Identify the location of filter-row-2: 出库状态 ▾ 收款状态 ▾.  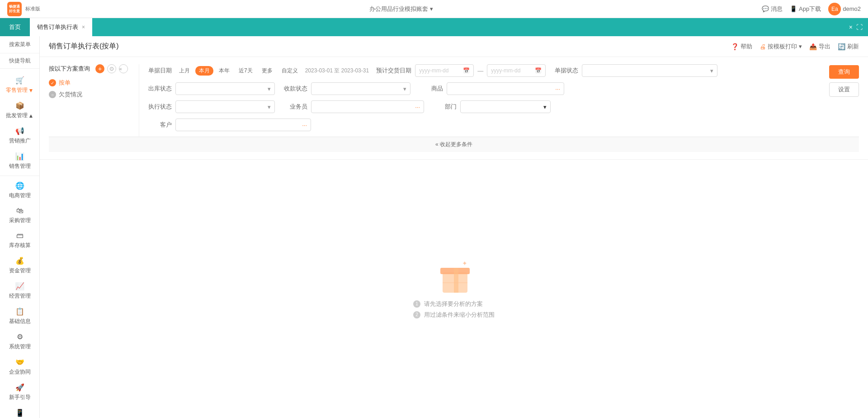
(484, 89).